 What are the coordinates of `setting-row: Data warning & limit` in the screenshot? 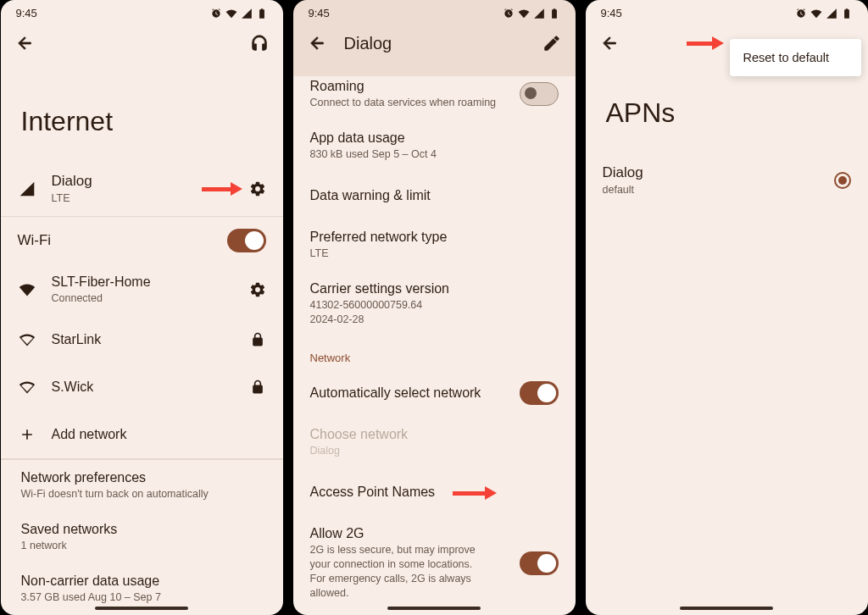 It's located at (434, 196).